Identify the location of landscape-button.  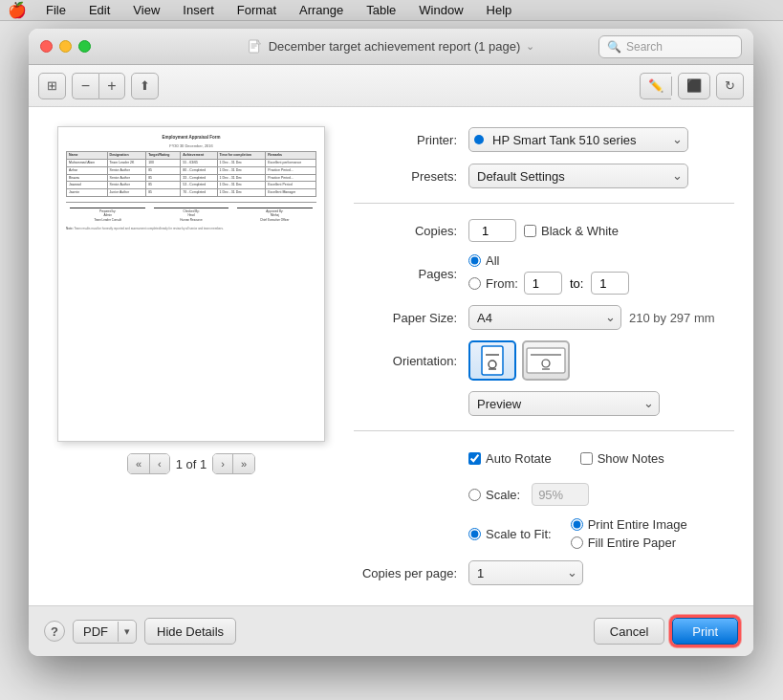
(546, 361).